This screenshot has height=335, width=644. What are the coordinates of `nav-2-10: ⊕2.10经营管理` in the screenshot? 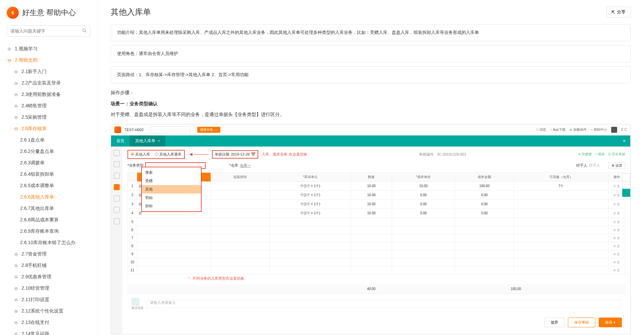 It's located at (52, 288).